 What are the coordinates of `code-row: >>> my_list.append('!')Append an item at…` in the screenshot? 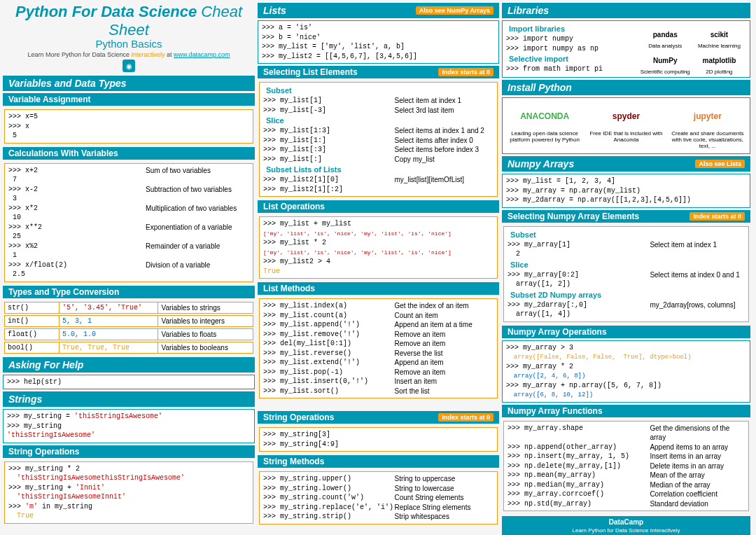 It's located at (378, 325).